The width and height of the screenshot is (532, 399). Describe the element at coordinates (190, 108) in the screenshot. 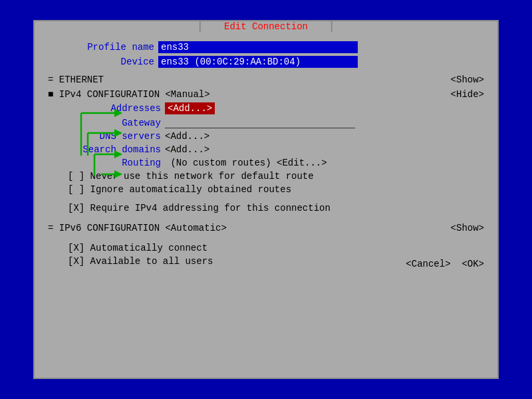

I see `addresses-add-button: <Add...>` at that location.